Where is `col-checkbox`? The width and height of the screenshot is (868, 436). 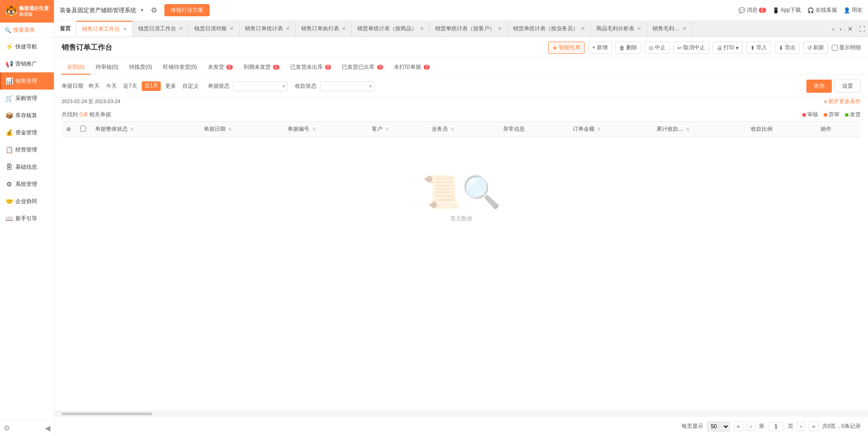 col-checkbox is located at coordinates (83, 129).